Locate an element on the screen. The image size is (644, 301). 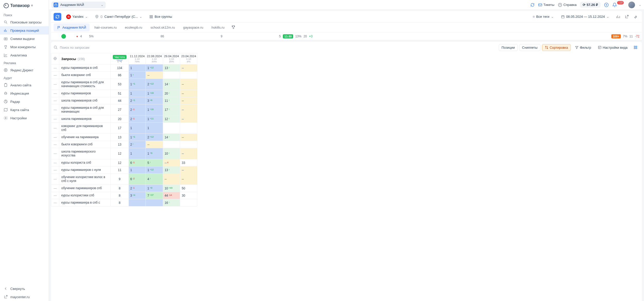
expand-icon is located at coordinates (635, 47).